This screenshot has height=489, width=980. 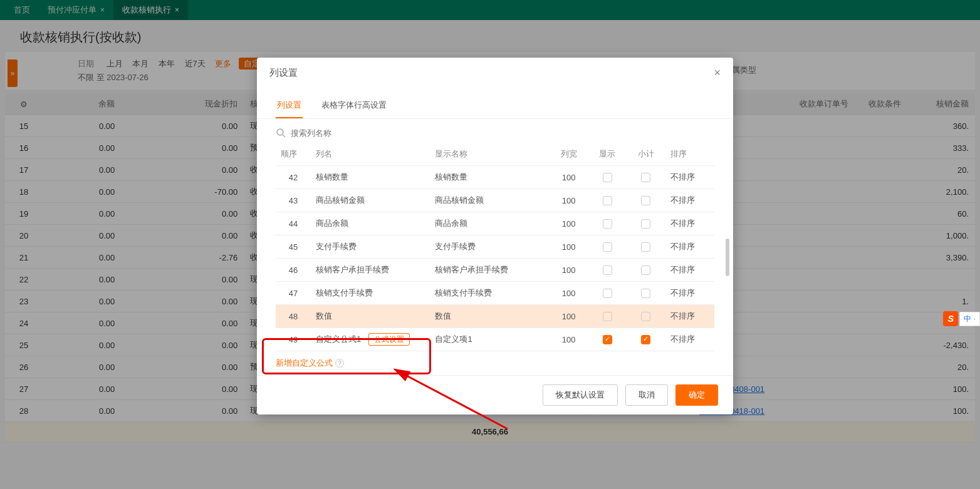 What do you see at coordinates (970, 319) in the screenshot?
I see `ime-lang: 中 ·` at bounding box center [970, 319].